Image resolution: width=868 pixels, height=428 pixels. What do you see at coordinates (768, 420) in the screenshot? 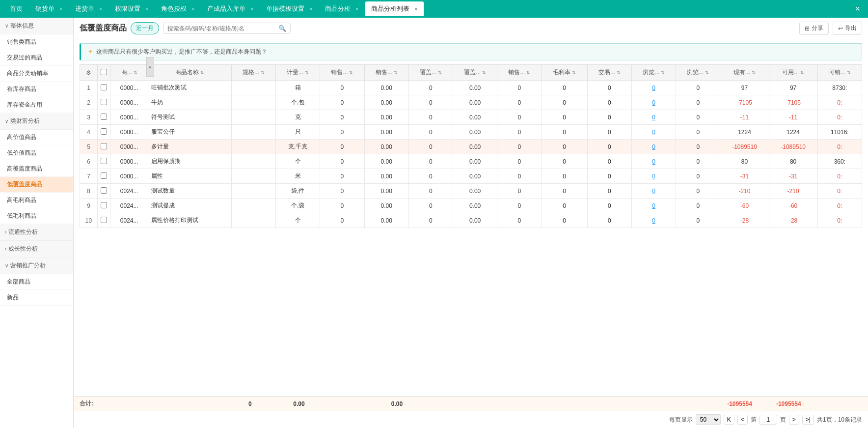
I see `page-number-input` at bounding box center [768, 420].